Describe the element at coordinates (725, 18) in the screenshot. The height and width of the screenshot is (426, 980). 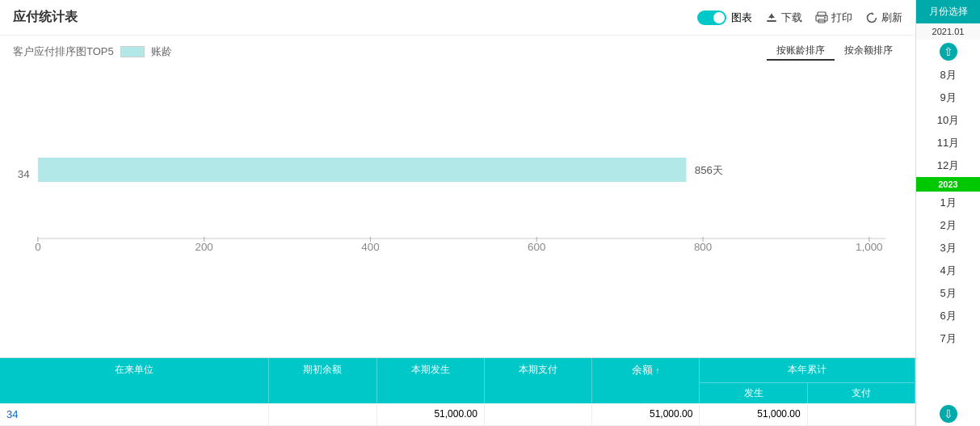
I see `chart-toggle: 图表` at that location.